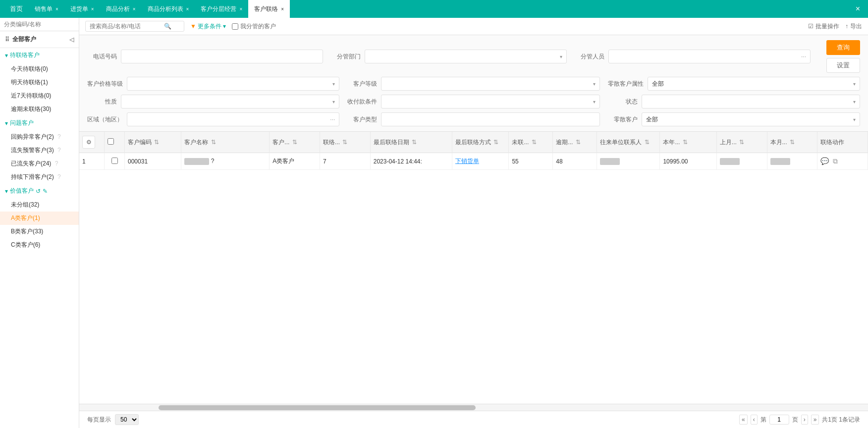 Image resolution: width=868 pixels, height=428 pixels. Describe the element at coordinates (16, 9) in the screenshot. I see `nav-home: 首页` at that location.